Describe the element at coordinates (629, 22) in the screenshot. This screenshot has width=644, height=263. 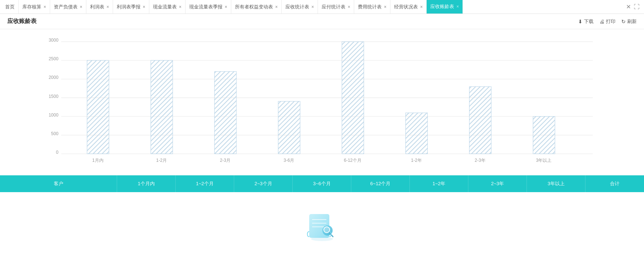
I see `refresh-button: ↻ 刷新` at that location.